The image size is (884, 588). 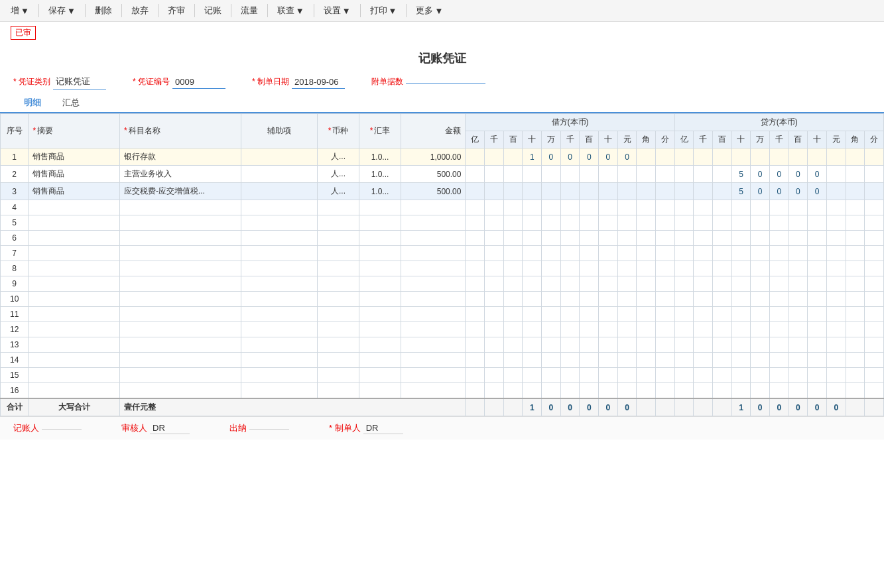 What do you see at coordinates (446, 82) in the screenshot?
I see `attachment-value` at bounding box center [446, 82].